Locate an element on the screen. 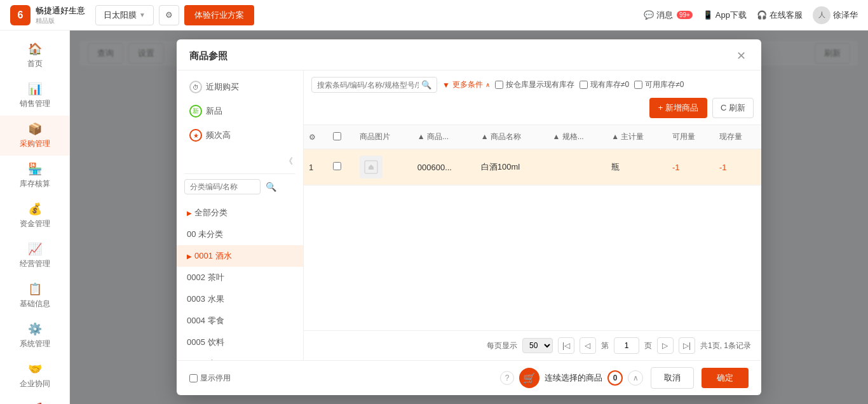  sidebar-item-purchase: 📦 采购管理 is located at coordinates (34, 136).